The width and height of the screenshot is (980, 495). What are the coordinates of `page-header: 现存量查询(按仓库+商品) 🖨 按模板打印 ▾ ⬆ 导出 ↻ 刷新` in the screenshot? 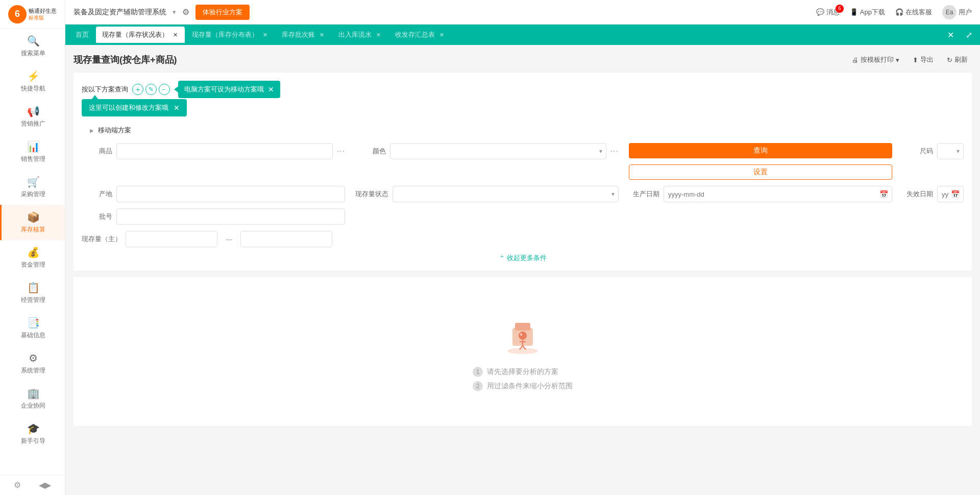 It's located at (523, 60).